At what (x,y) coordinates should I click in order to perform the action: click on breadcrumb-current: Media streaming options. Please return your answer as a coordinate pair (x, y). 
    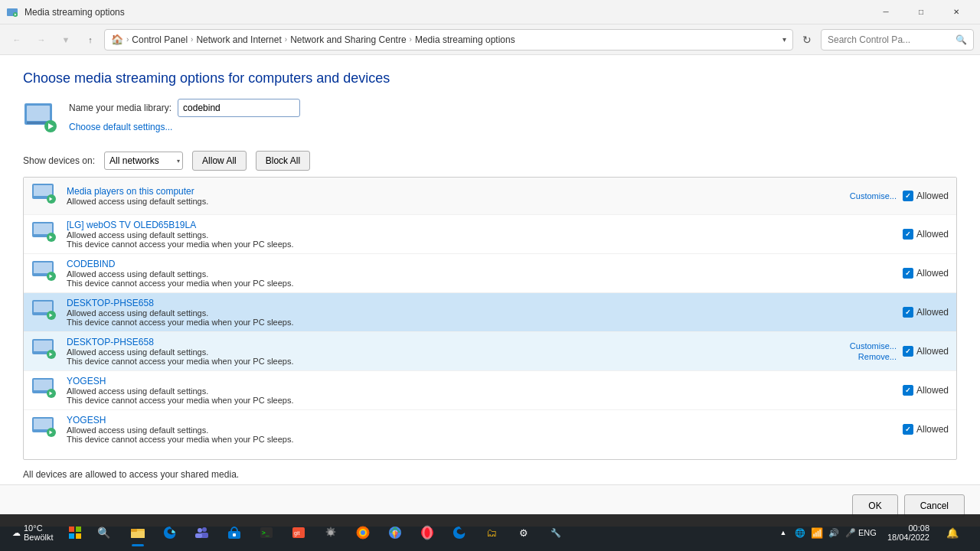
    Looking at the image, I should click on (466, 40).